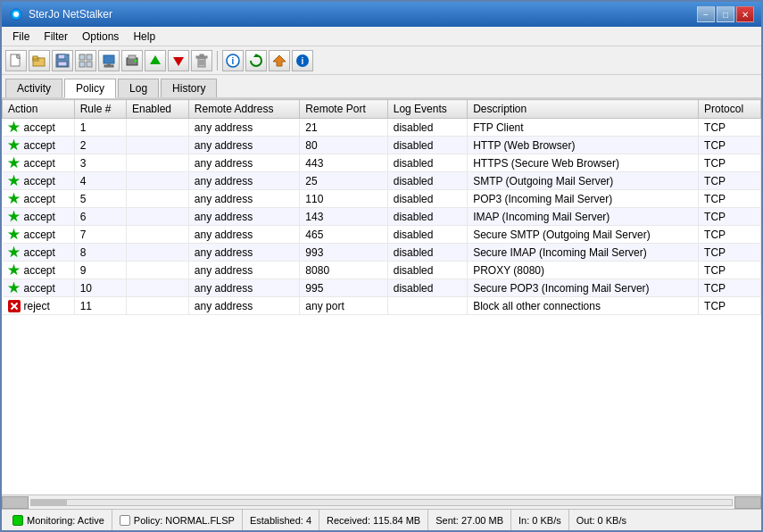  Describe the element at coordinates (86, 61) in the screenshot. I see `toolbar-btn4` at that location.